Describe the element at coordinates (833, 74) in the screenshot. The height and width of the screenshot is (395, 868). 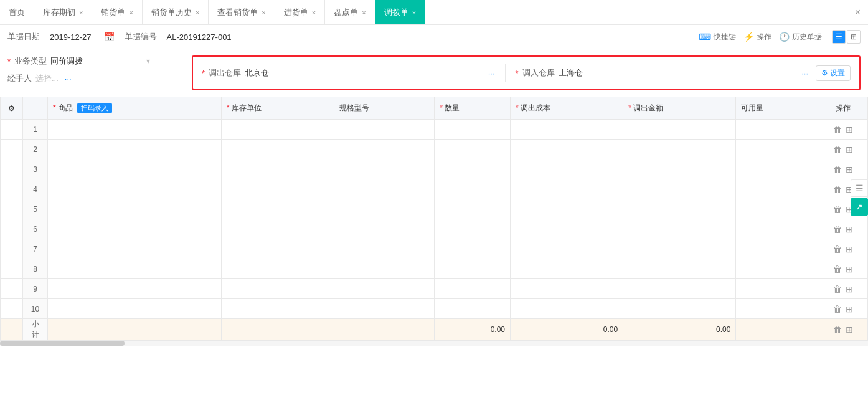
I see `warehouse-settings-button: ⚙ 设置` at that location.